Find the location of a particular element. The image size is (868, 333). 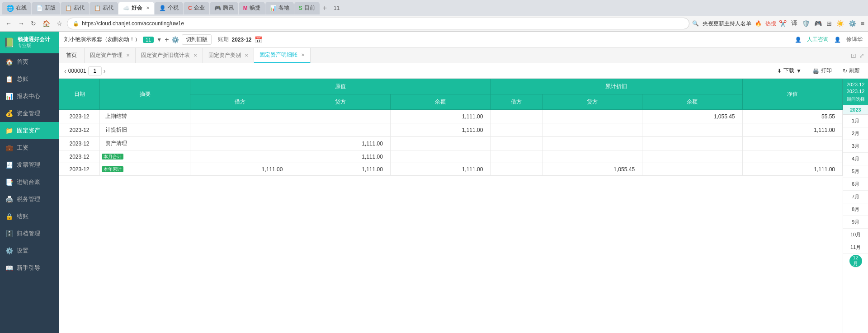

tab-dep-stat-close: ✕ is located at coordinates (195, 55).